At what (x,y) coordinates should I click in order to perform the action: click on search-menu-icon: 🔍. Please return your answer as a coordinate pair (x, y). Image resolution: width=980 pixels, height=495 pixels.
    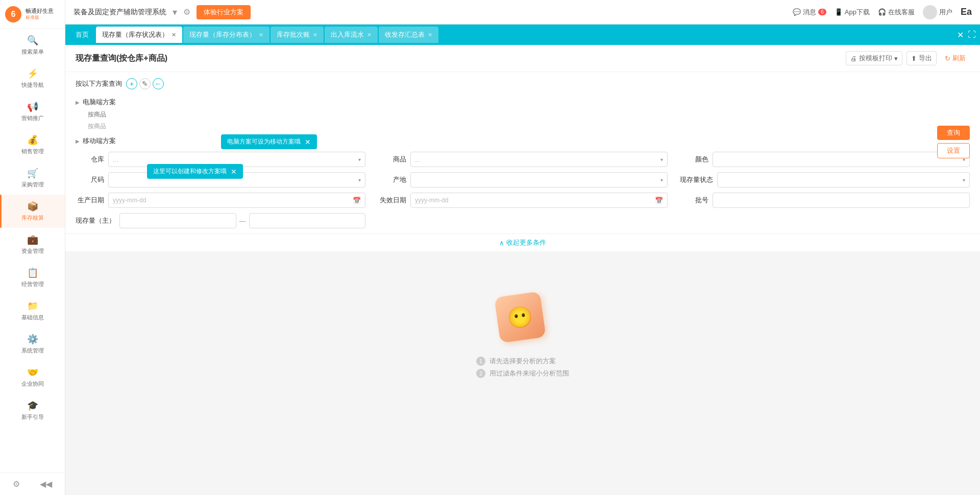
    Looking at the image, I should click on (33, 40).